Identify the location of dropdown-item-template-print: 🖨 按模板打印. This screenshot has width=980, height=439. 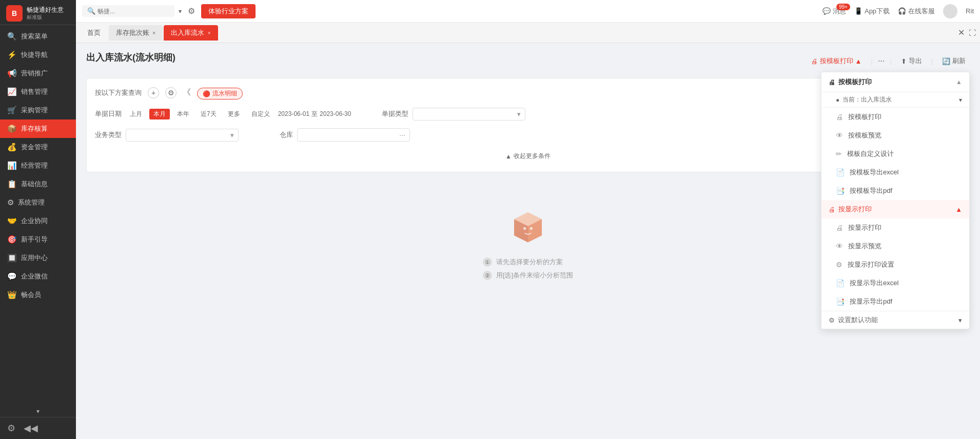
(895, 117).